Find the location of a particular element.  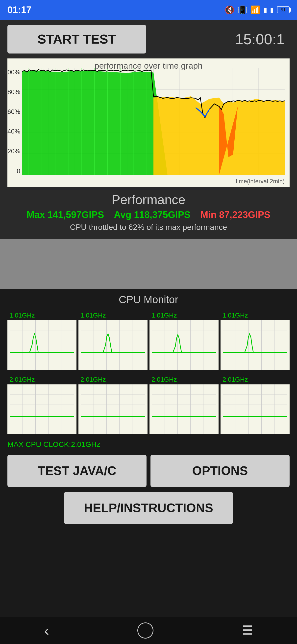

y-label-40: 40% is located at coordinates (14, 132).